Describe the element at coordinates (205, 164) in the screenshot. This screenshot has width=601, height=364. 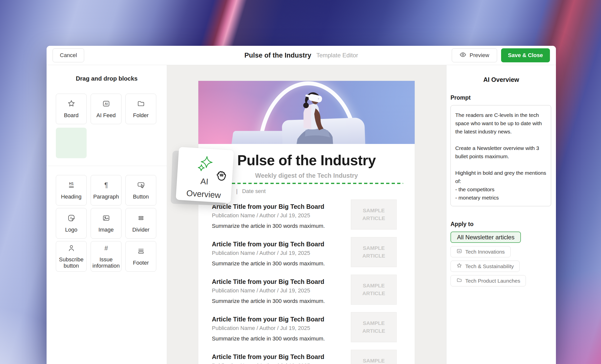
I see `sparkles-icon` at that location.